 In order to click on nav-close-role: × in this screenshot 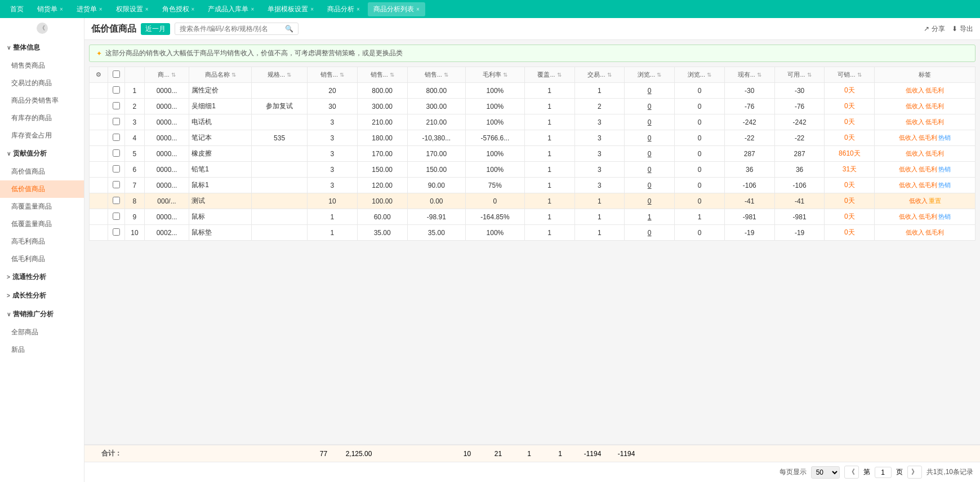, I will do `click(193, 9)`.